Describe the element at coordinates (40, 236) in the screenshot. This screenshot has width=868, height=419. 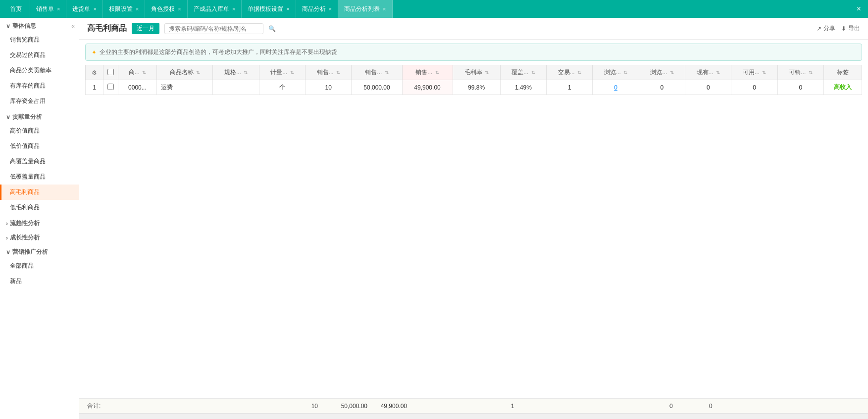
I see `sidebar-group-growth: › 成长性分析` at that location.